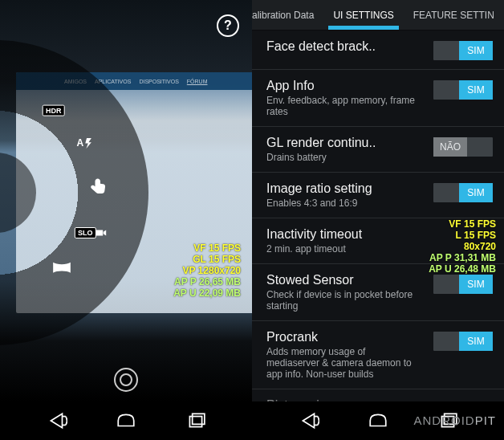  I want to click on settings-tabs: alibration Data UI SETTINGS FEATURE SETT…, so click(378, 15).